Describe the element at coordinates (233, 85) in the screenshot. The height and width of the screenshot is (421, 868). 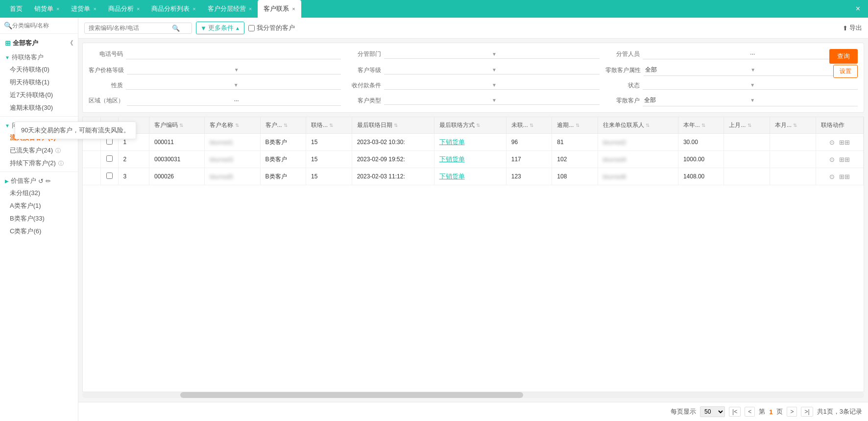
I see `nature-select: ▼` at that location.